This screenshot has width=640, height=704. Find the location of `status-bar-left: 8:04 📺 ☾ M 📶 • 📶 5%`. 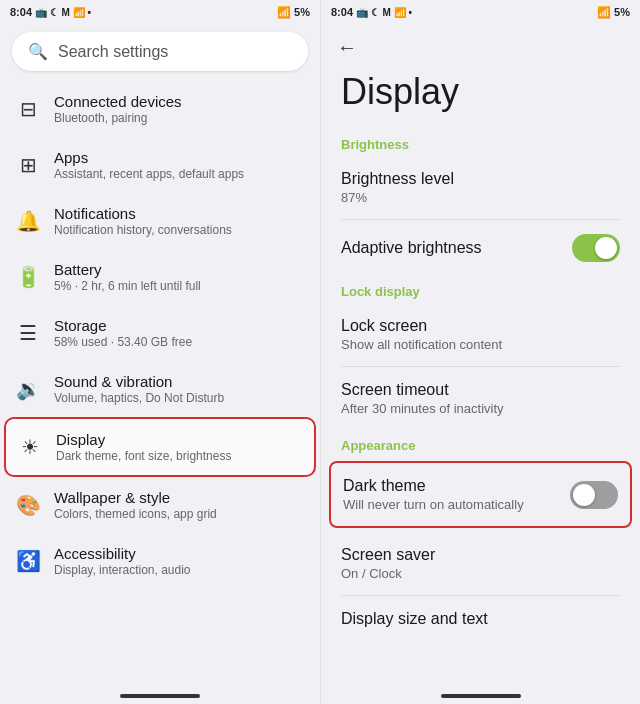

status-bar-left: 8:04 📺 ☾ M 📶 • 📶 5% is located at coordinates (160, 12).